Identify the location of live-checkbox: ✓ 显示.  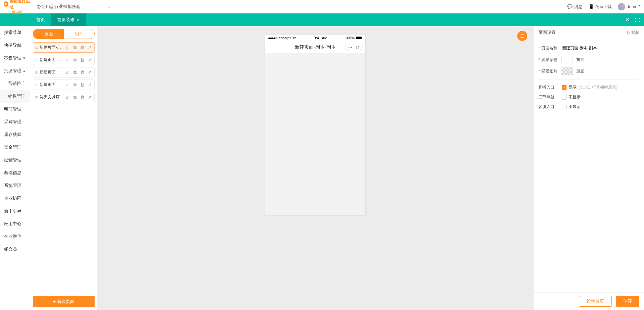
(569, 87).